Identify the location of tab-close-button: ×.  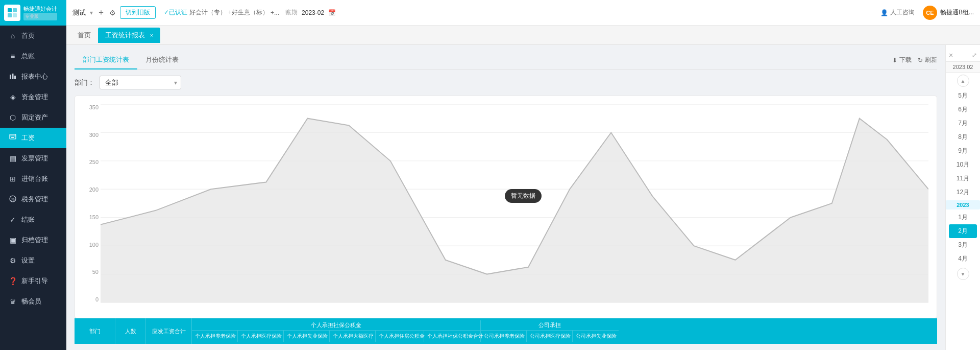
(152, 35).